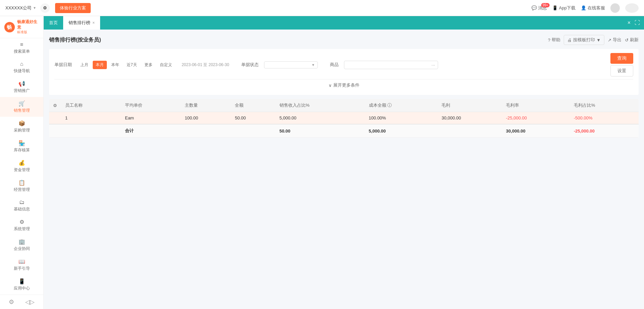  Describe the element at coordinates (82, 23) in the screenshot. I see `tab-sales-ranking: 销售排行榜 ×` at that location.